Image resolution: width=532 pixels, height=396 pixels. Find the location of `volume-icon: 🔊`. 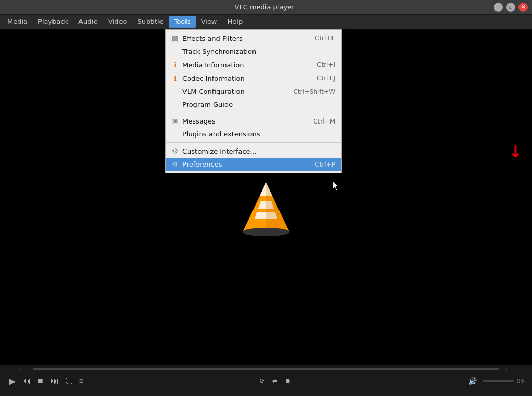

volume-icon: 🔊 is located at coordinates (473, 381).